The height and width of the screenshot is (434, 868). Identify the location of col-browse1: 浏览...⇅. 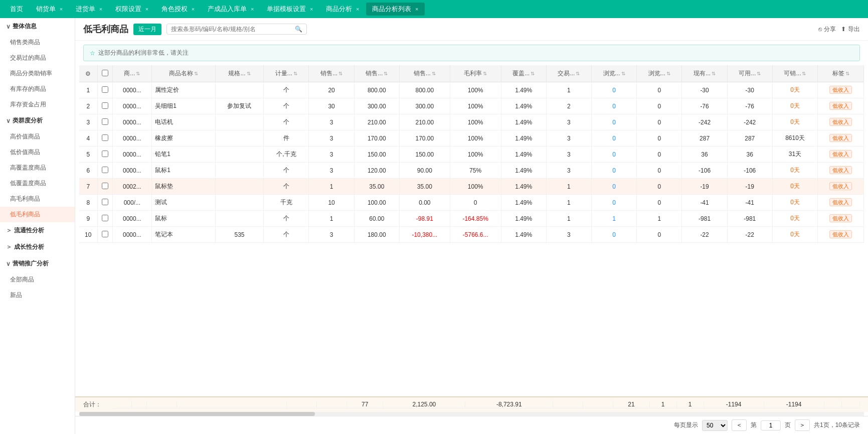
(614, 74).